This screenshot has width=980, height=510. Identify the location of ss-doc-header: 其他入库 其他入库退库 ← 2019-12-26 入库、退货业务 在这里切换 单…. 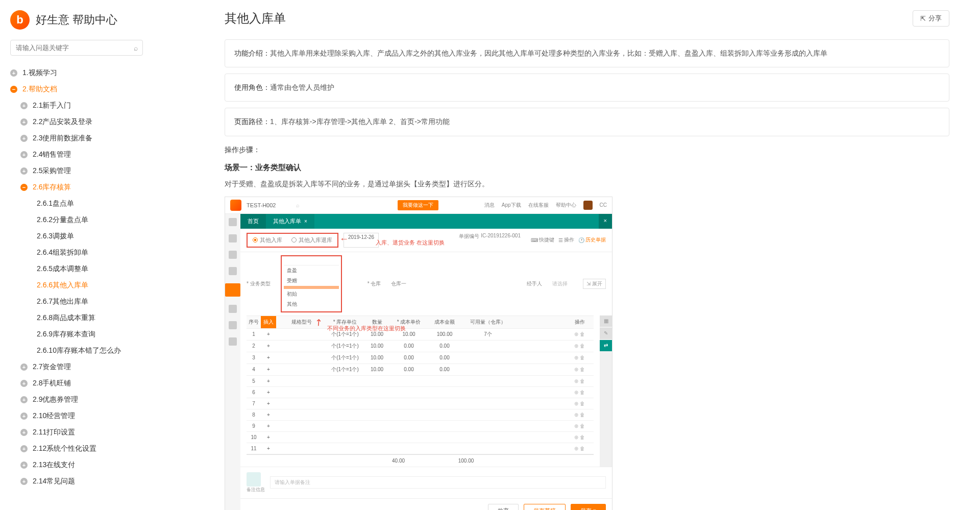
(426, 240).